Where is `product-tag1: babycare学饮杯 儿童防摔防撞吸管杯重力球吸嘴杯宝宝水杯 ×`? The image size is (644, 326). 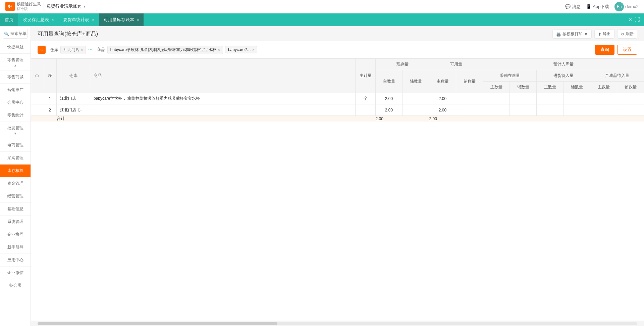 product-tag1: babycare学饮杯 儿童防摔防撞吸管杯重力球吸嘴杯宝宝水杯 × is located at coordinates (165, 50).